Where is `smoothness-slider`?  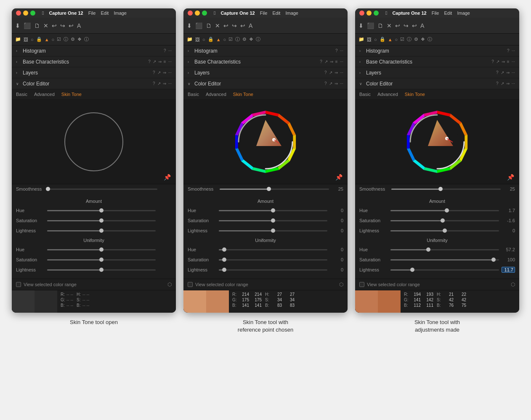
smoothness-slider is located at coordinates (446, 189).